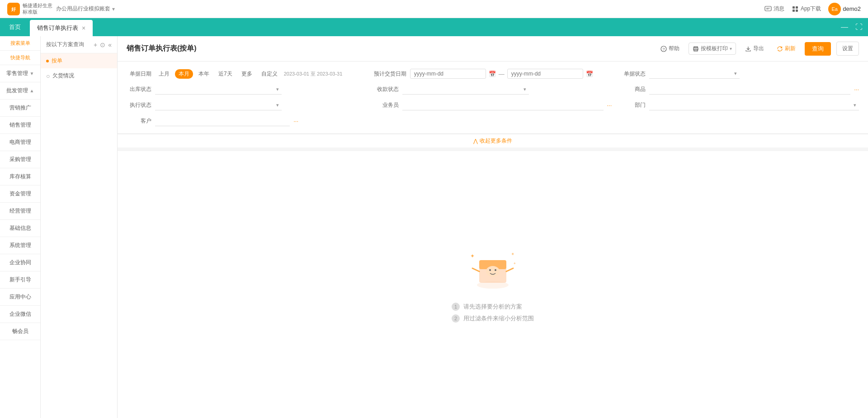 This screenshot has width=868, height=418. What do you see at coordinates (750, 90) in the screenshot?
I see `product-input` at bounding box center [750, 90].